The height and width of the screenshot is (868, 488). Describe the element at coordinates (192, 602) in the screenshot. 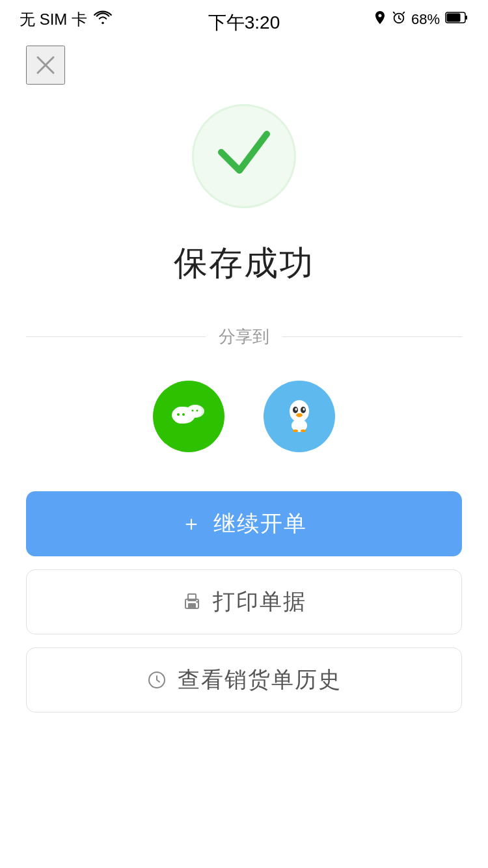

I see `printer-icon` at that location.